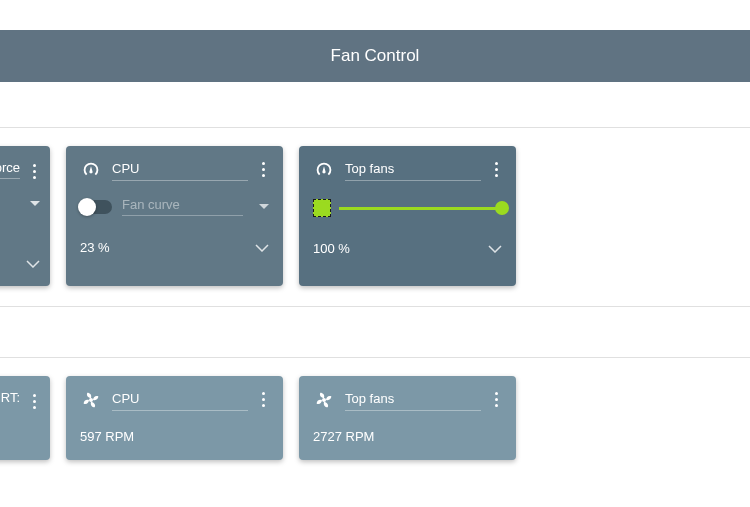 Image resolution: width=750 pixels, height=507 pixels. Describe the element at coordinates (96, 207) in the screenshot. I see `curve-toggle` at that location.